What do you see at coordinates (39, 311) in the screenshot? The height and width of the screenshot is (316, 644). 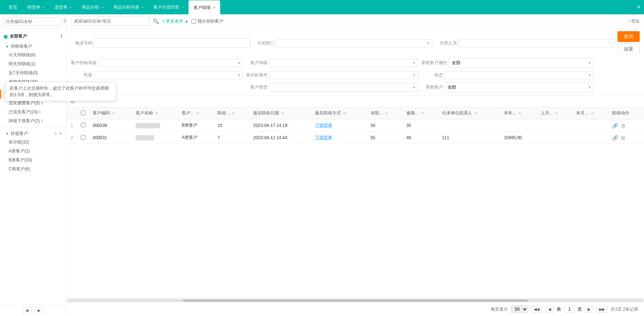 I see `sidebar-nav-right: ▶` at bounding box center [39, 311].